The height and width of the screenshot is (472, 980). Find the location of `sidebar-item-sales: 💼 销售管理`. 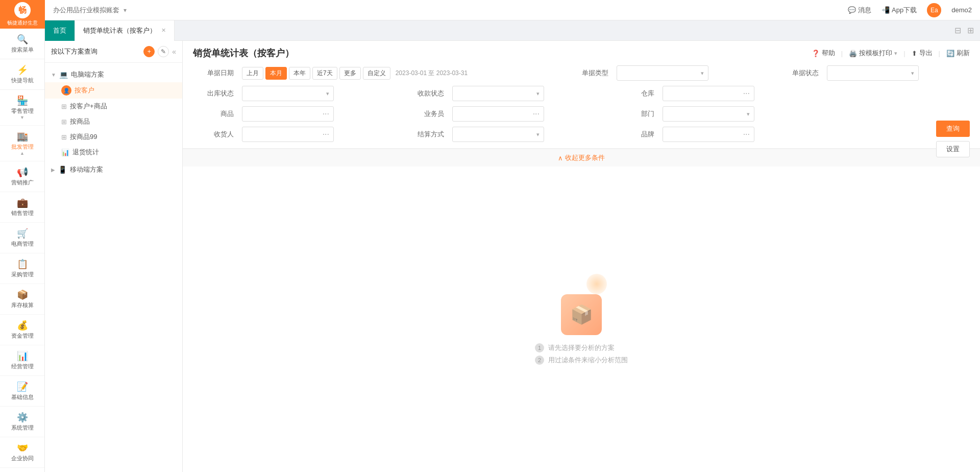

sidebar-item-sales: 💼 销售管理 is located at coordinates (22, 207).